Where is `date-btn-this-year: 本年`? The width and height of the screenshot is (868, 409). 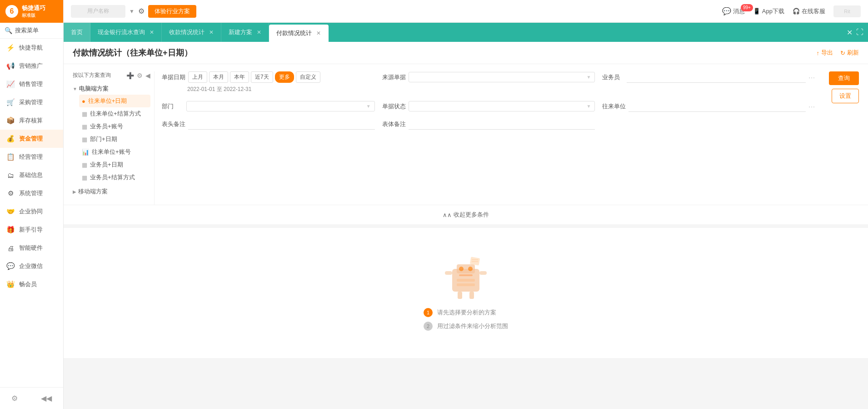 date-btn-this-year: 本年 is located at coordinates (239, 77).